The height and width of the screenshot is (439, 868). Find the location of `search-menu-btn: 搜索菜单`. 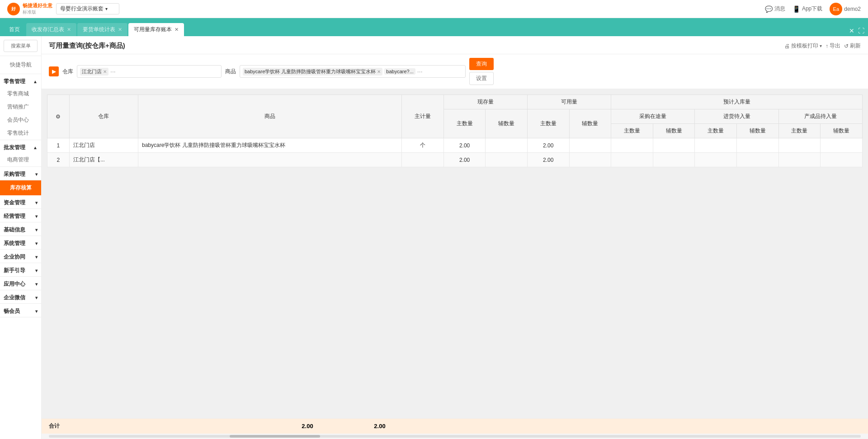

search-menu-btn: 搜索菜单 is located at coordinates (21, 46).